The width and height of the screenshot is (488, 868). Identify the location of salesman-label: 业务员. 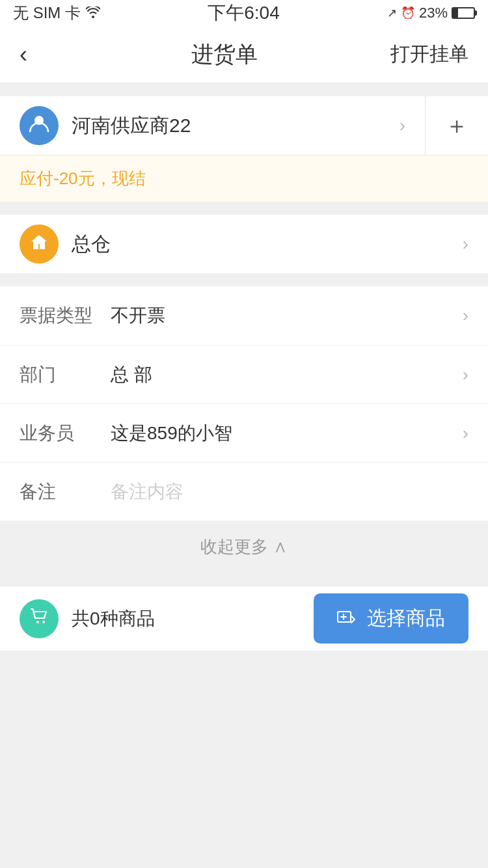
(59, 433).